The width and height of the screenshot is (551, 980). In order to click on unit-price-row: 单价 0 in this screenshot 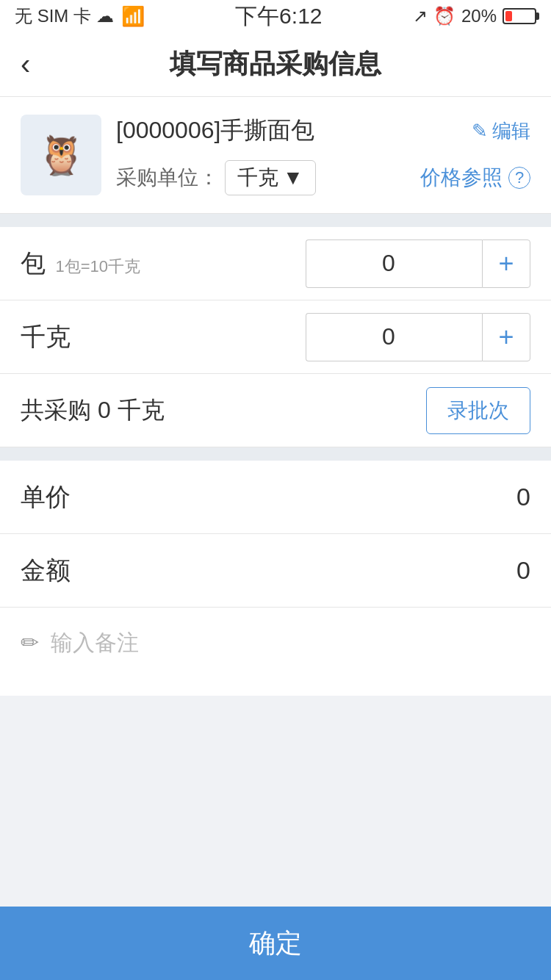, I will do `click(276, 497)`.